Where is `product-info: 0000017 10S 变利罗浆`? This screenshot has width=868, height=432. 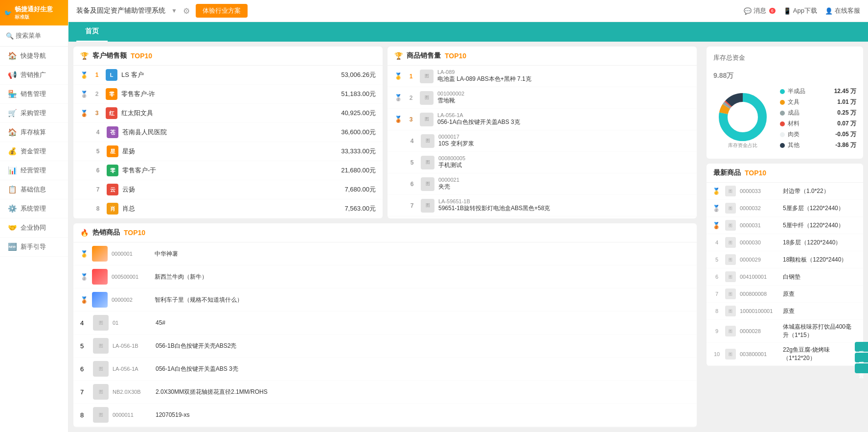
product-info: 0000017 10S 变利罗浆 is located at coordinates (564, 141).